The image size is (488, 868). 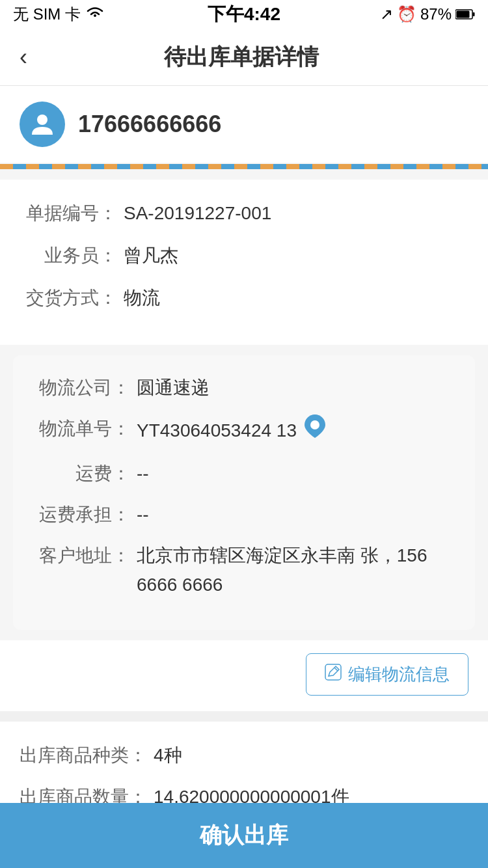 I want to click on dashed-divider, so click(x=244, y=167).